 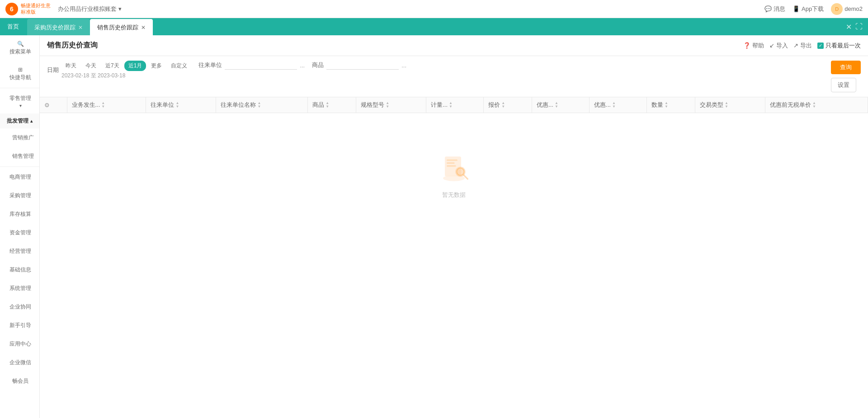 What do you see at coordinates (121, 28) in the screenshot?
I see `tab-sales: 销售历史价跟踪 ✕` at bounding box center [121, 28].